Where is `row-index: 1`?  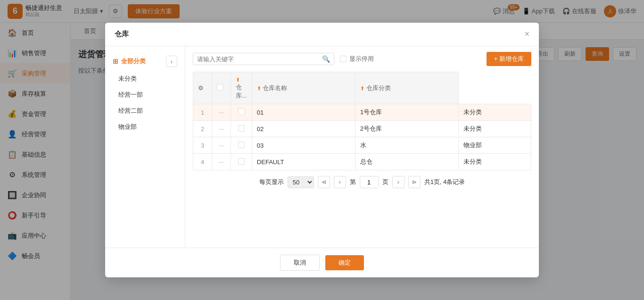
row-index: 1 is located at coordinates (203, 112).